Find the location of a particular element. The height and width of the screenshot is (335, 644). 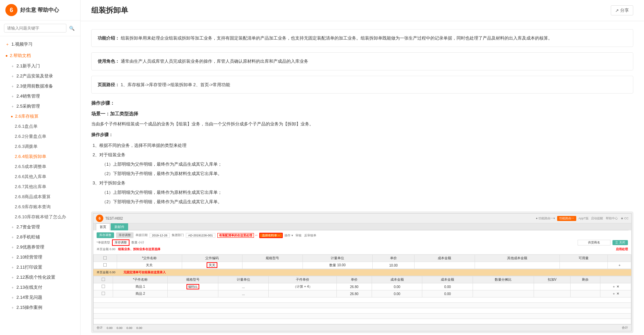

search-input is located at coordinates (35, 28).